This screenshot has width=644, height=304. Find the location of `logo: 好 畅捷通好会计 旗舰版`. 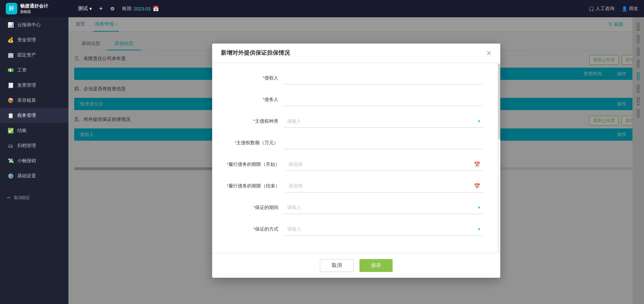

logo: 好 畅捷通好会计 旗舰版 is located at coordinates (40, 9).